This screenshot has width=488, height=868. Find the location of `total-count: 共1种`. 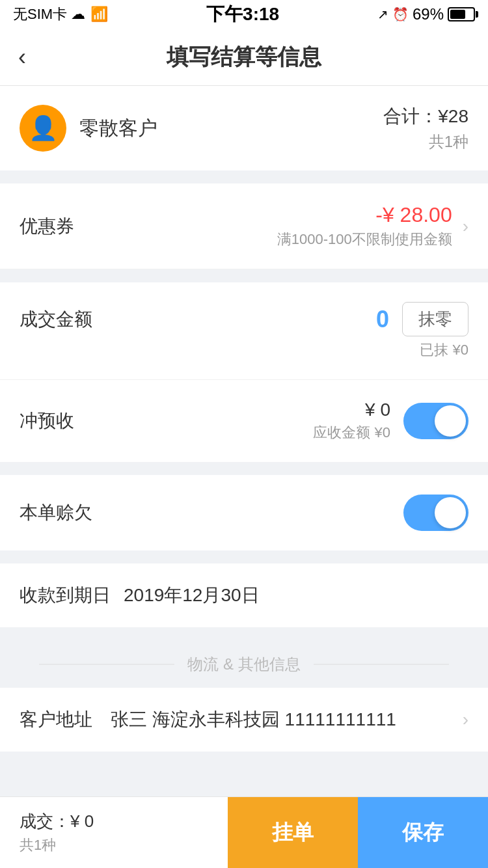

total-count: 共1种 is located at coordinates (426, 142).